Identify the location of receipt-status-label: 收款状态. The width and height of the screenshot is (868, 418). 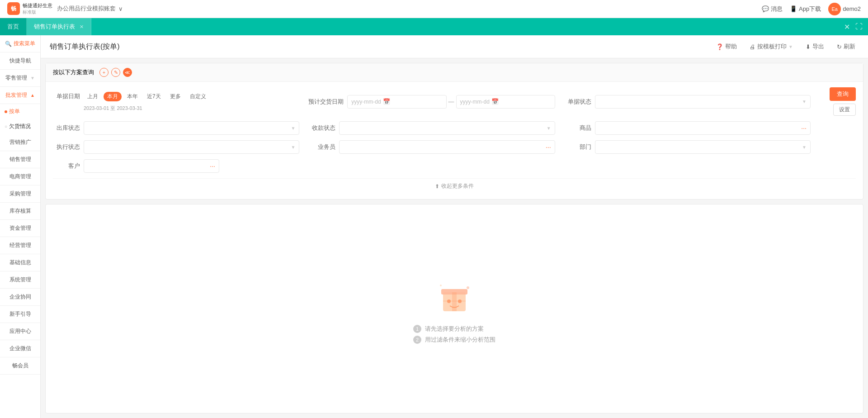
(322, 128).